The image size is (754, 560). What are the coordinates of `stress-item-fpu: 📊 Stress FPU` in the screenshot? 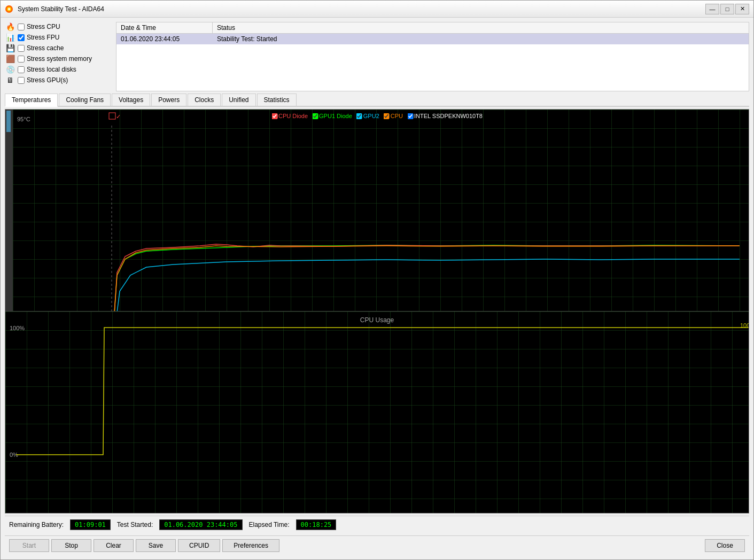 It's located at (58, 37).